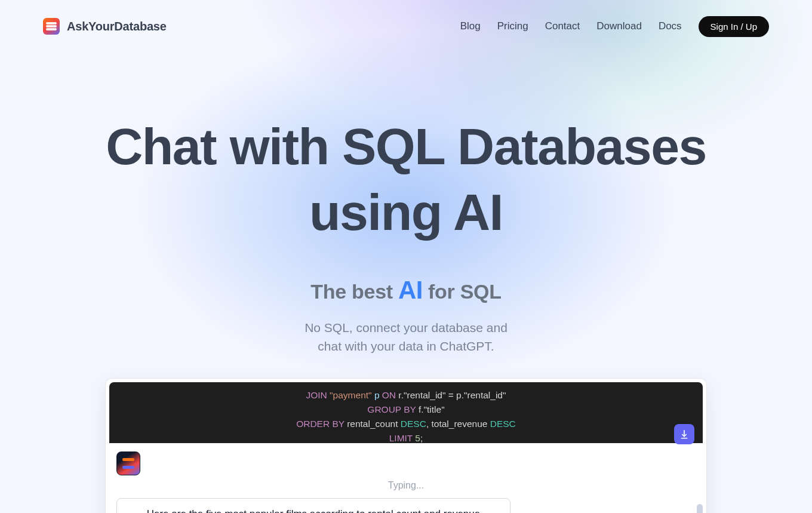  I want to click on scrollbar-thumb, so click(700, 509).